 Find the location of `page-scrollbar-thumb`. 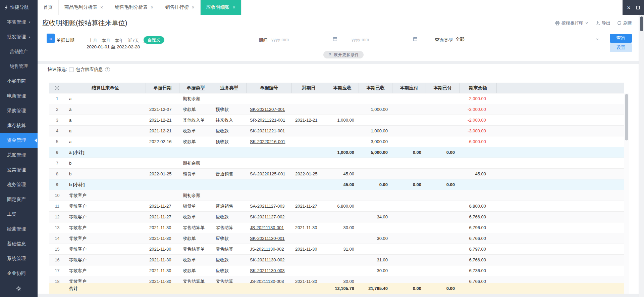

page-scrollbar-thumb is located at coordinates (642, 24).